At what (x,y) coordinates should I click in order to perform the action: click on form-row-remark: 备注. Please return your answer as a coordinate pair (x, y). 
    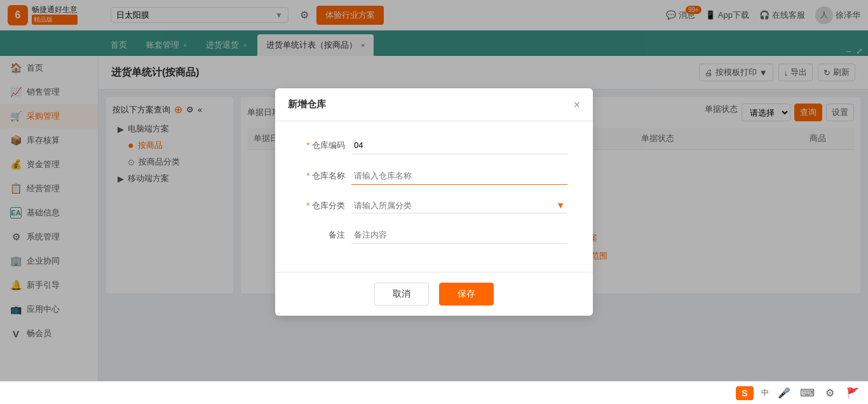
    Looking at the image, I should click on (434, 235).